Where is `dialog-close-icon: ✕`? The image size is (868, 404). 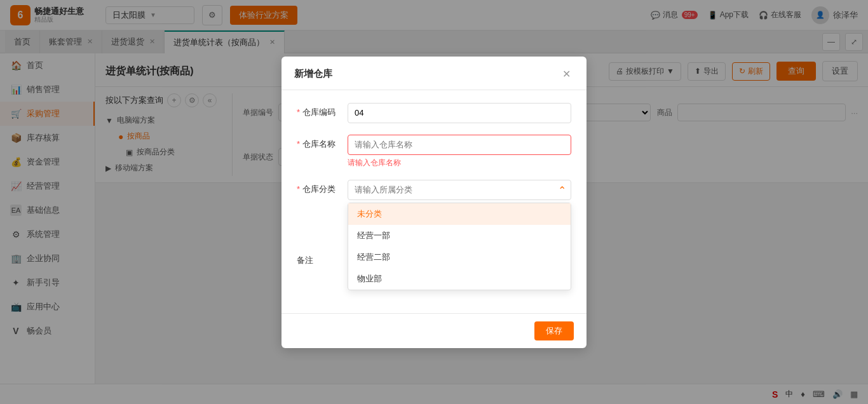
dialog-close-icon: ✕ is located at coordinates (566, 74).